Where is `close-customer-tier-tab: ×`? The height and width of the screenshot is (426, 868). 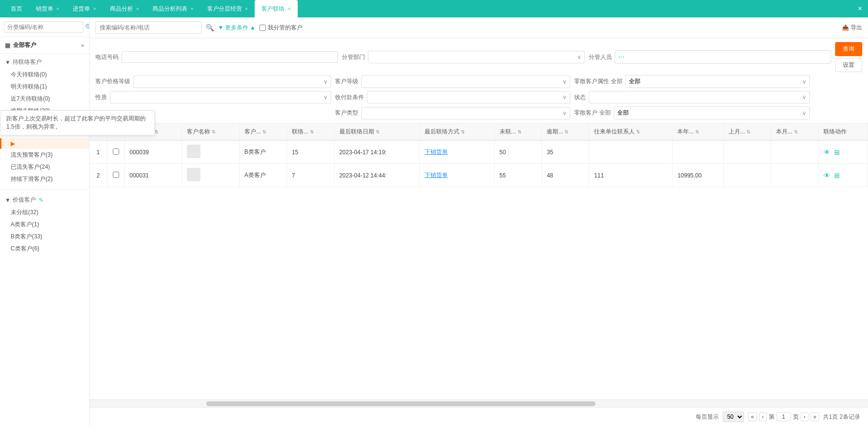 close-customer-tier-tab: × is located at coordinates (246, 9).